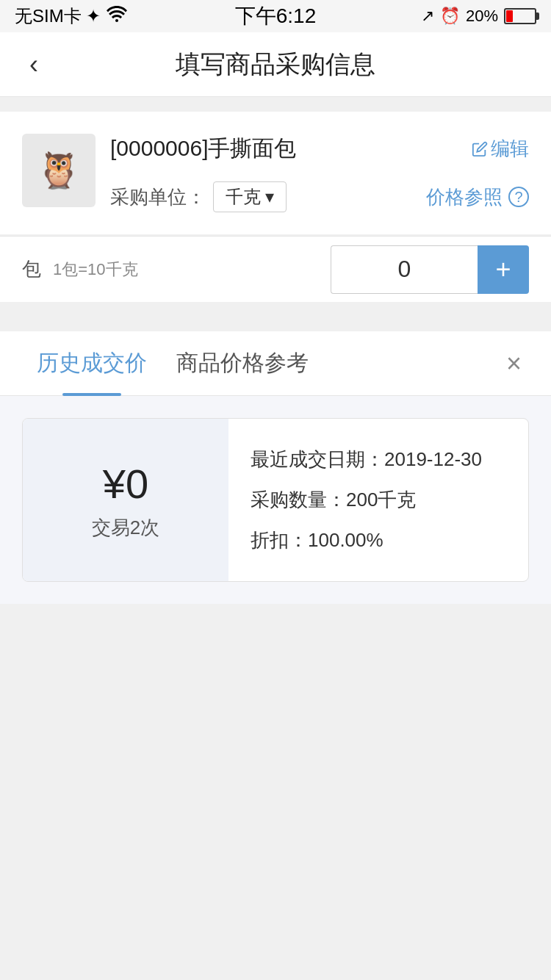 This screenshot has width=551, height=980. Describe the element at coordinates (117, 16) in the screenshot. I see `wifi-icon` at that location.